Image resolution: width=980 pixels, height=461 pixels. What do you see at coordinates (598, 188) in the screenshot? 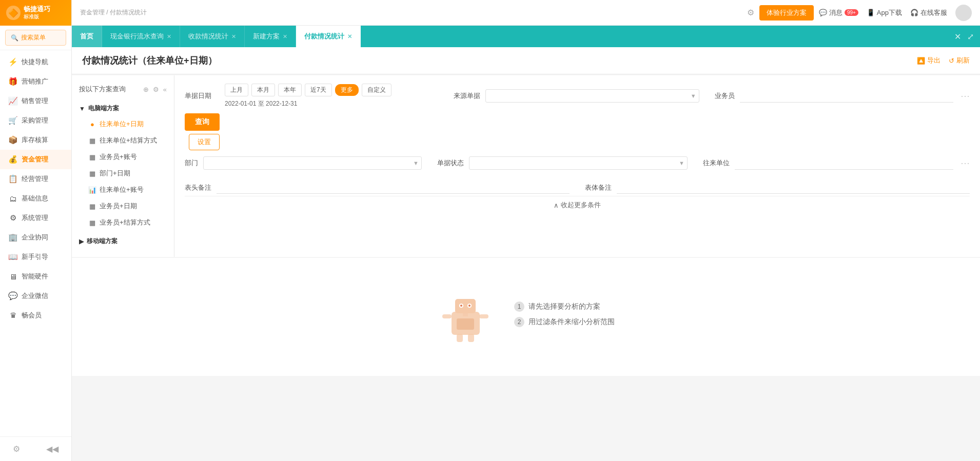
I see `body-note-label: 表体备注` at bounding box center [598, 188].